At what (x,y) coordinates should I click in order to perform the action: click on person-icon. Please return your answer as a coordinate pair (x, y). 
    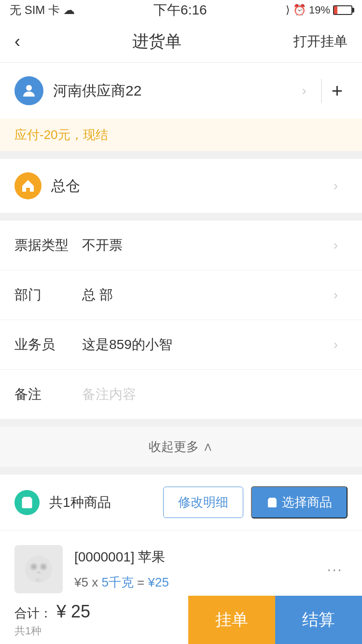
    Looking at the image, I should click on (29, 91).